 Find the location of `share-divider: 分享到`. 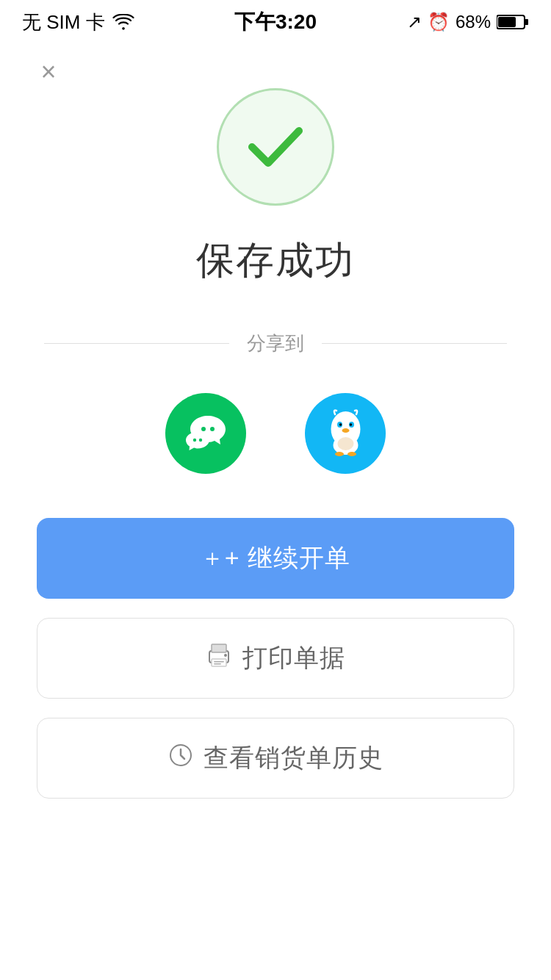

share-divider: 分享到 is located at coordinates (276, 344).